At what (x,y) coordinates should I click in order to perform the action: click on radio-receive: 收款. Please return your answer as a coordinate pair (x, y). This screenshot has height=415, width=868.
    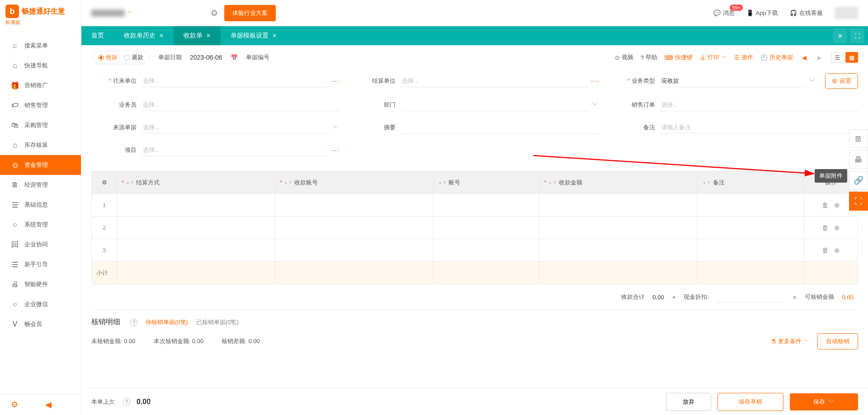
    Looking at the image, I should click on (108, 57).